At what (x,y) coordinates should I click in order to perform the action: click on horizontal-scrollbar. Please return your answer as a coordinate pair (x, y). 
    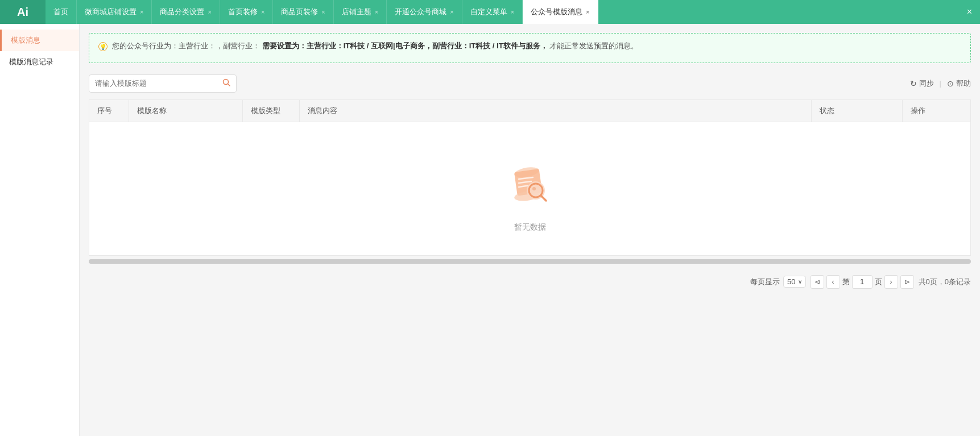
    Looking at the image, I should click on (530, 261).